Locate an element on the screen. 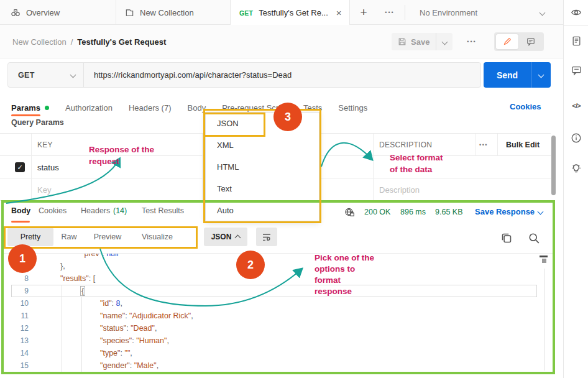 The image size is (588, 378). eye-icon is located at coordinates (576, 12).